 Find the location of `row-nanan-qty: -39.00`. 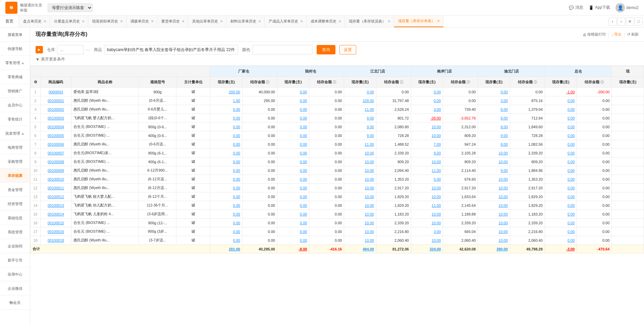

row-nanan-qty: -39.00 is located at coordinates (427, 118).